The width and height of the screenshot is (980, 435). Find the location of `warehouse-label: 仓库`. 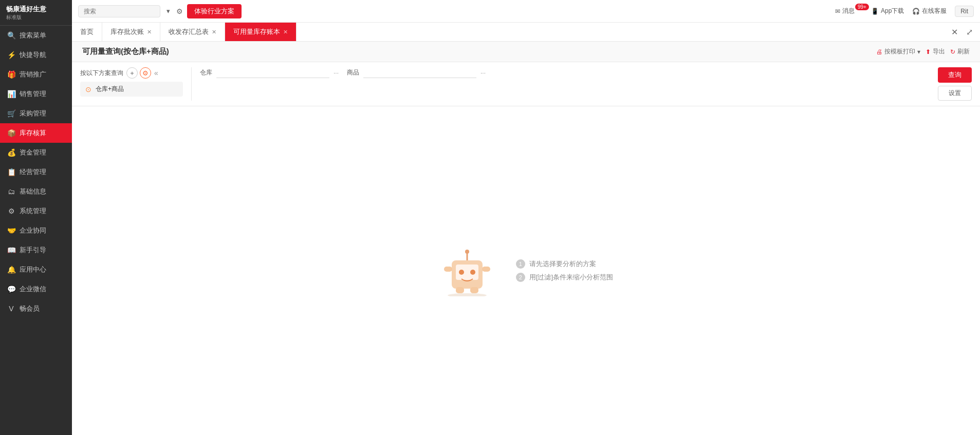

warehouse-label: 仓库 is located at coordinates (206, 73).